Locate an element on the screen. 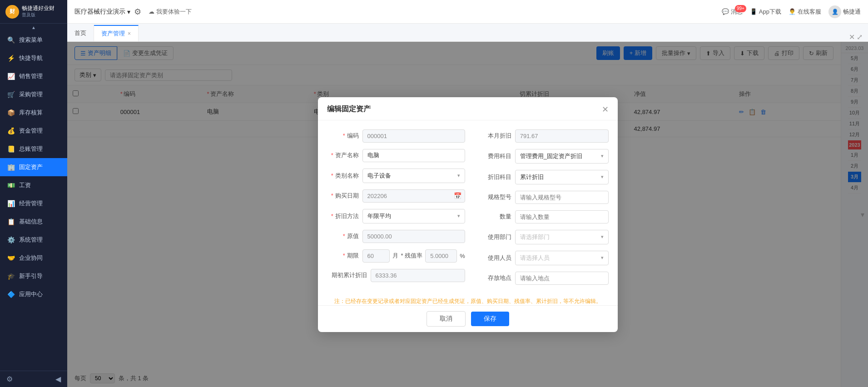  tabs-bar: 首页 资产管理 × ✕ ⤢ is located at coordinates (468, 33).